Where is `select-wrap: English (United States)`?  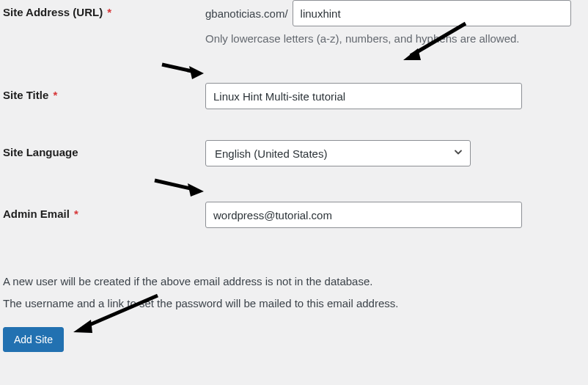
select-wrap: English (United States) is located at coordinates (338, 153).